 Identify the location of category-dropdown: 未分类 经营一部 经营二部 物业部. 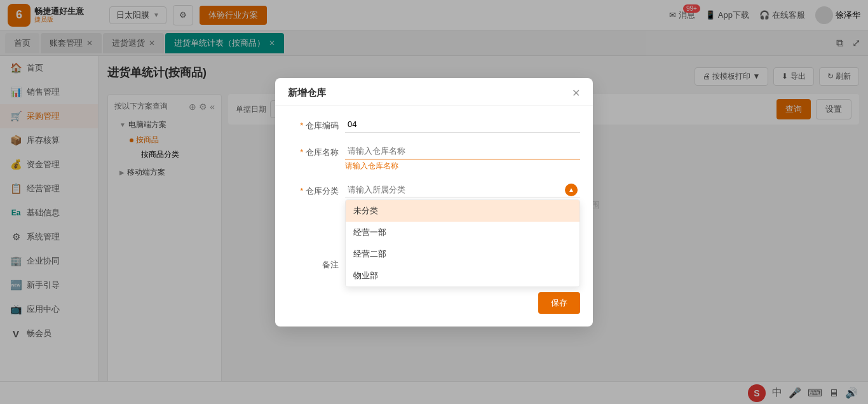
(463, 243).